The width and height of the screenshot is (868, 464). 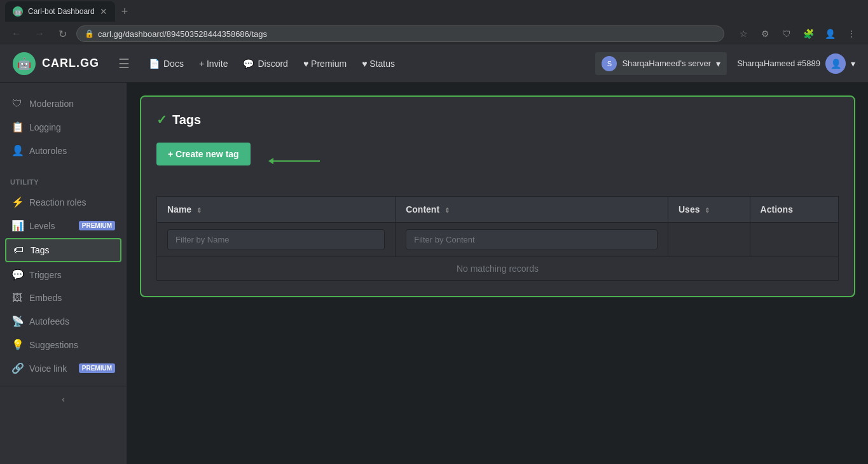 What do you see at coordinates (72, 202) in the screenshot?
I see `reaction-roles-label: Reaction roles` at bounding box center [72, 202].